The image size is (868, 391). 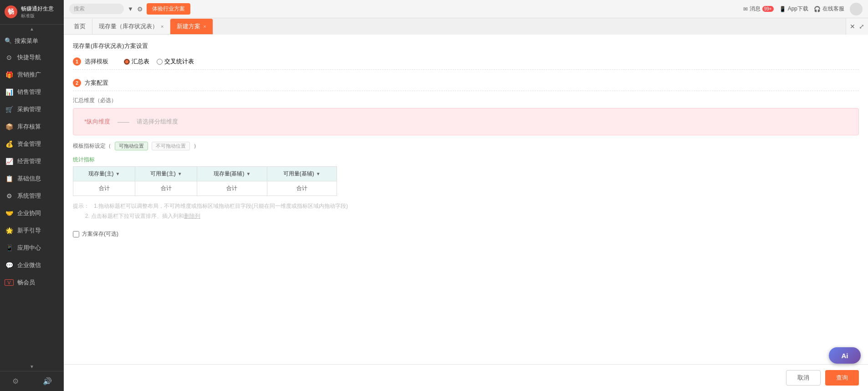 What do you see at coordinates (175, 62) in the screenshot?
I see `crosstab-option: 交叉统计表` at bounding box center [175, 62].